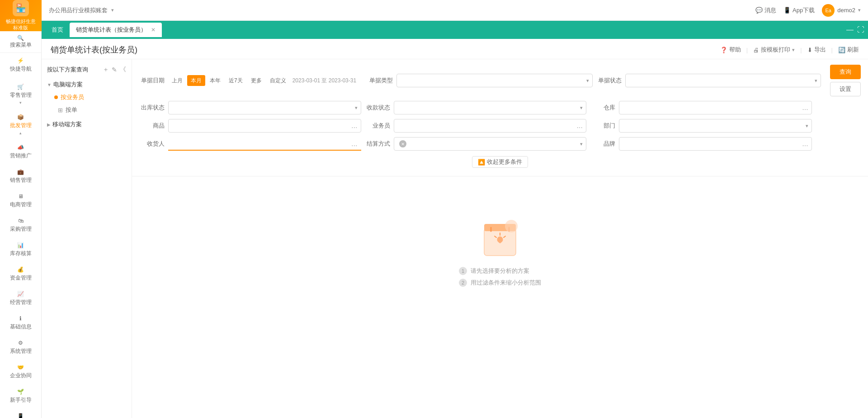 The image size is (868, 418). What do you see at coordinates (476, 108) in the screenshot?
I see `filter-field-collect-status: 收款状态 ▾` at bounding box center [476, 108].